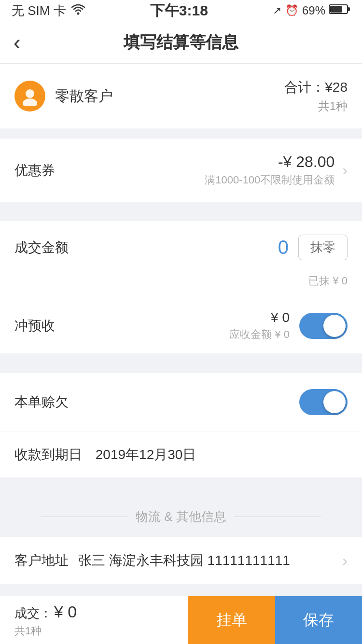 The width and height of the screenshot is (362, 644). I want to click on logistics-line: 物流 & 其他信息, so click(181, 517).